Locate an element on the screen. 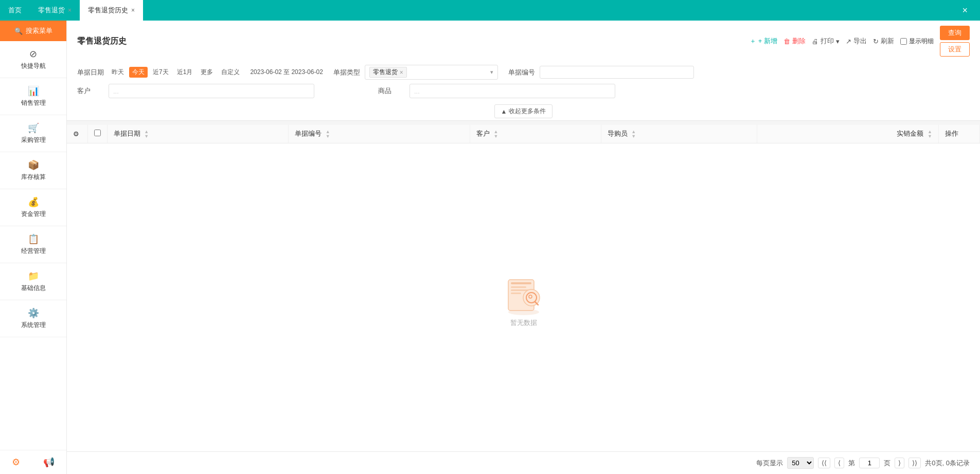 This screenshot has height=474, width=980. date-opt-yesterday: 昨天 is located at coordinates (118, 72).